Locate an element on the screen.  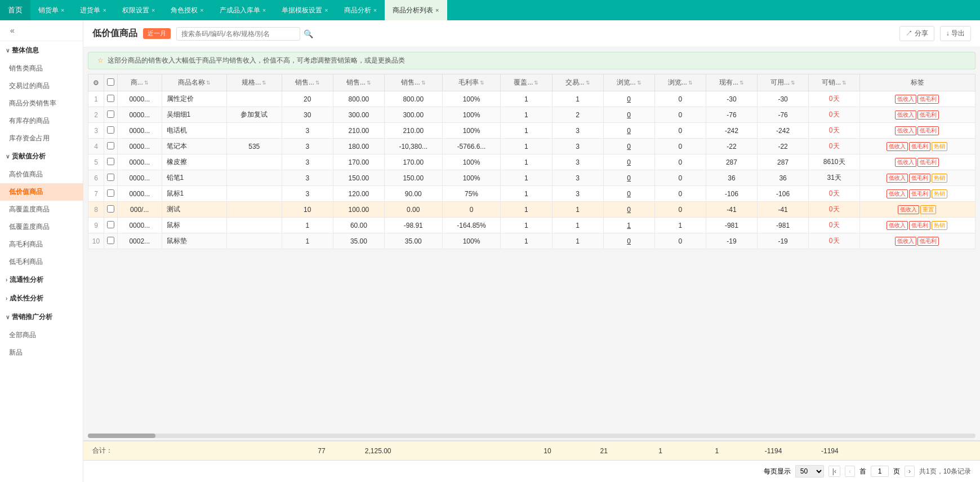
sidebar-item-high-coverage: 高覆盖度商品 is located at coordinates (42, 210).